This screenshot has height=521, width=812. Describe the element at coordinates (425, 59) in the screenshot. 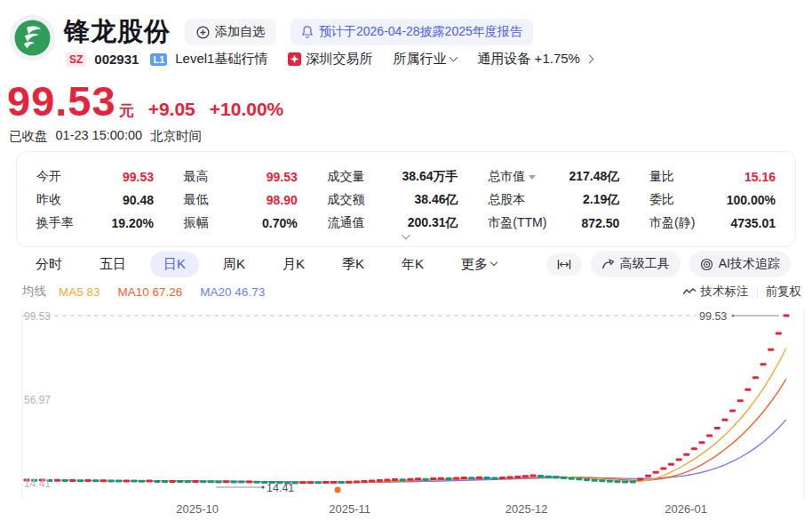

I see `industry-dropdown: 所属行业` at that location.